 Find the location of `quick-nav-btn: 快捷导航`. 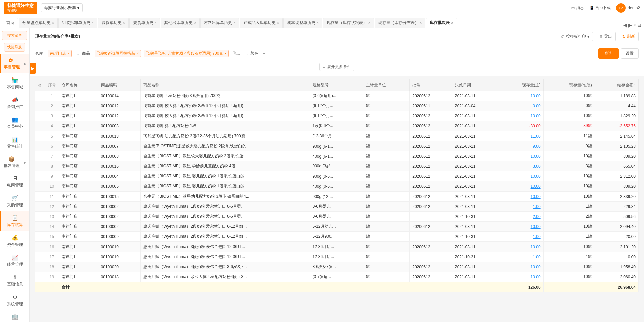

quick-nav-btn: 快捷导航 is located at coordinates (15, 47).